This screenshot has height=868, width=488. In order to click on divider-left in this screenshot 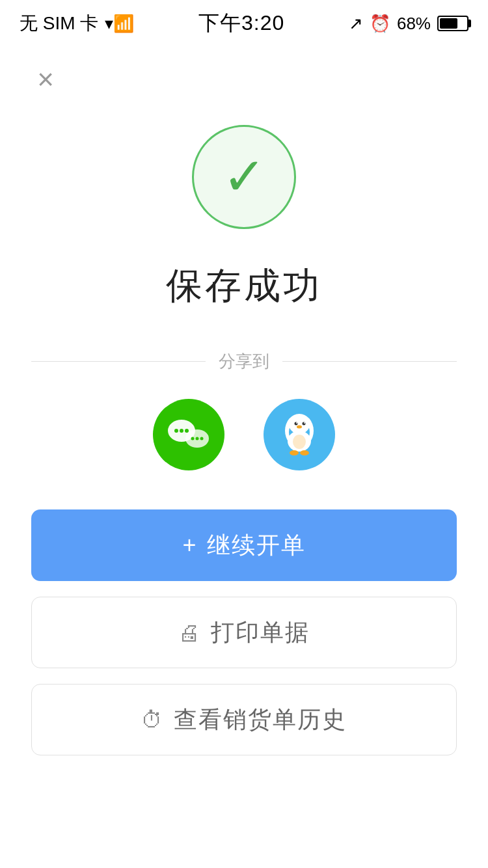, I will do `click(118, 362)`.